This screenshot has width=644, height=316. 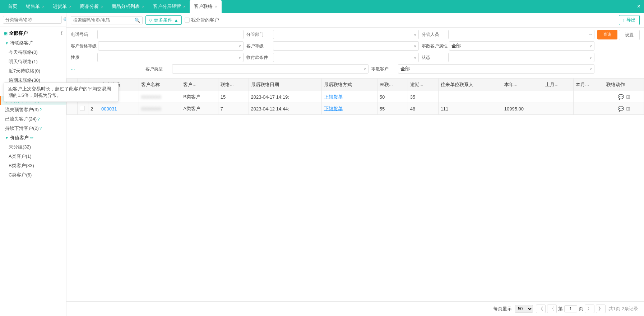 What do you see at coordinates (607, 34) in the screenshot?
I see `query-button: 查询` at bounding box center [607, 34].